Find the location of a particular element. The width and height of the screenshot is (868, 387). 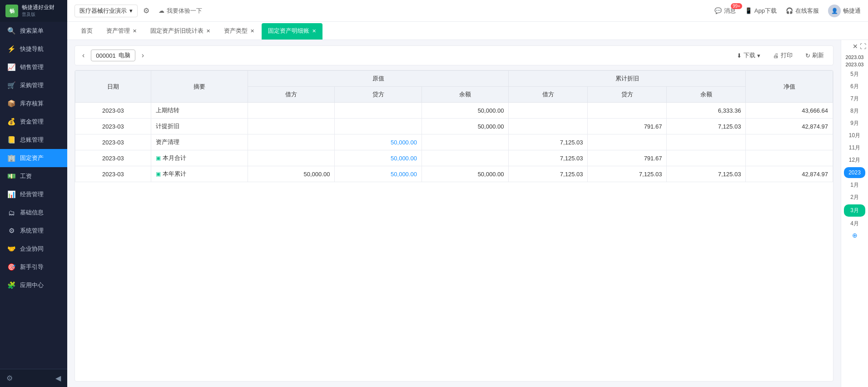

cell-date: 2023-03 is located at coordinates (114, 158).